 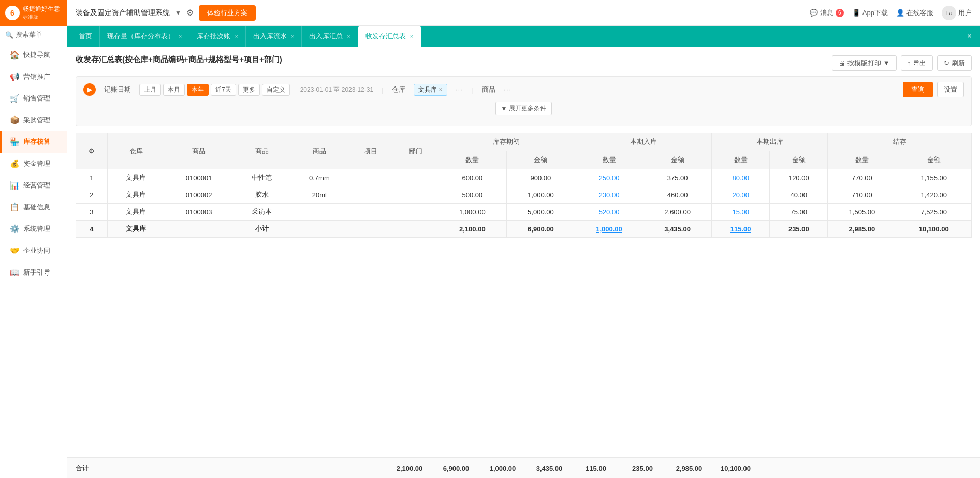 What do you see at coordinates (319, 151) in the screenshot?
I see `th-spec: 商品` at bounding box center [319, 151].